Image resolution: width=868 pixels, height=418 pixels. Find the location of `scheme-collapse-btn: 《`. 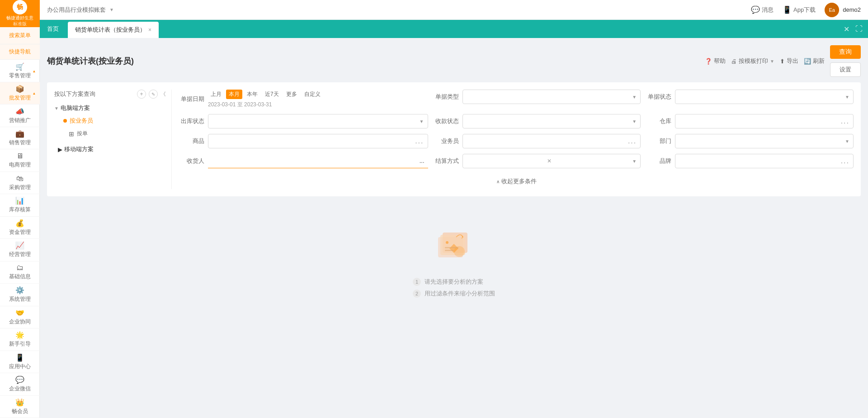

scheme-collapse-btn: 《 is located at coordinates (163, 94).